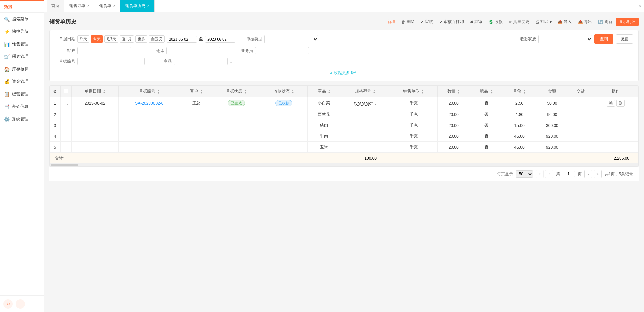 The width and height of the screenshot is (644, 312). Describe the element at coordinates (111, 39) in the screenshot. I see `date-btn-7days: 近7天` at that location.